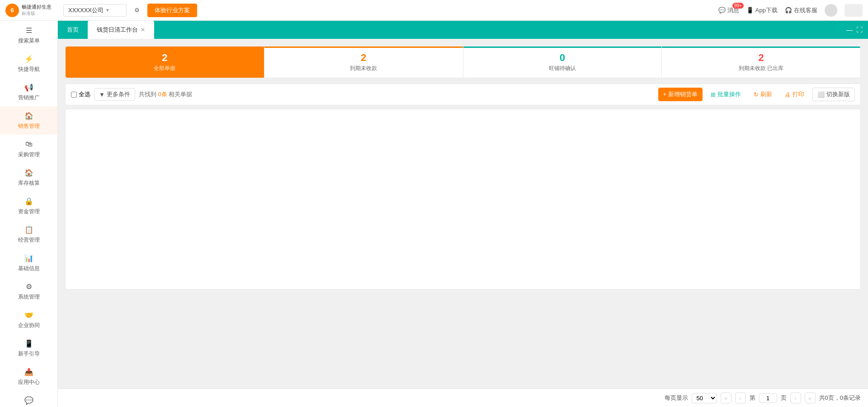 This screenshot has width=868, height=407. I want to click on app-badge: 标准版, so click(37, 14).